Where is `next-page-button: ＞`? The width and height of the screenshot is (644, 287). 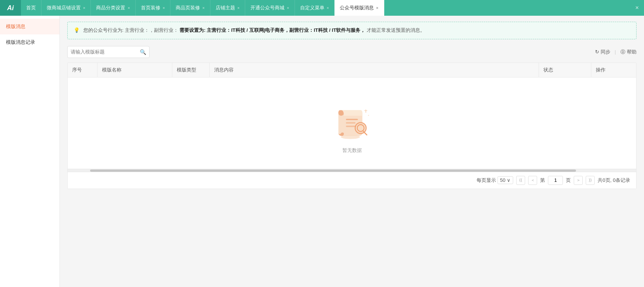 next-page-button: ＞ is located at coordinates (578, 180).